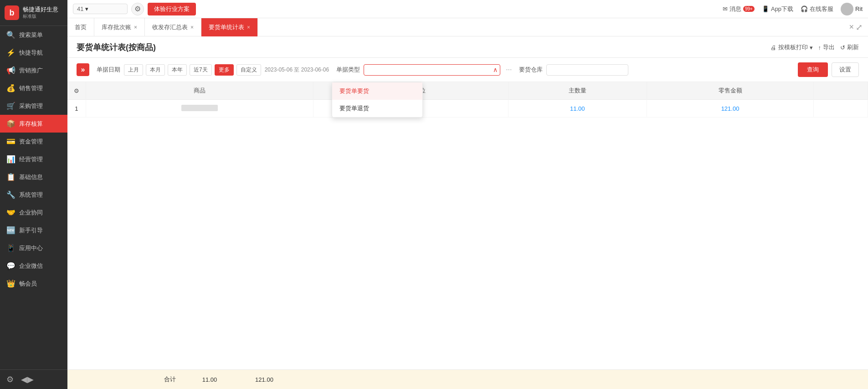 The image size is (868, 389). What do you see at coordinates (467, 9) in the screenshot?
I see `topbar: 41 ▾ ⚙ 体验行业方案 ✉ 消息 99+ 📱 App下载 🎧 在线客服 R` at bounding box center [467, 9].